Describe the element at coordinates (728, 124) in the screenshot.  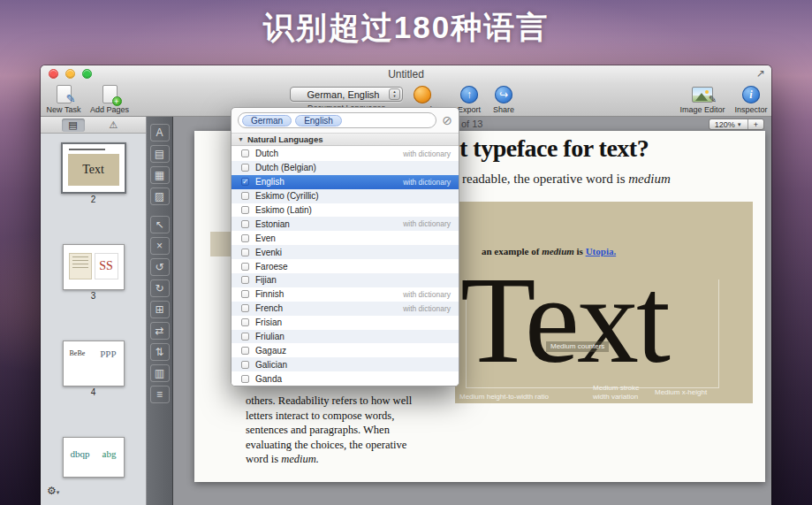
I see `zoom-level-button: 120%▼` at that location.